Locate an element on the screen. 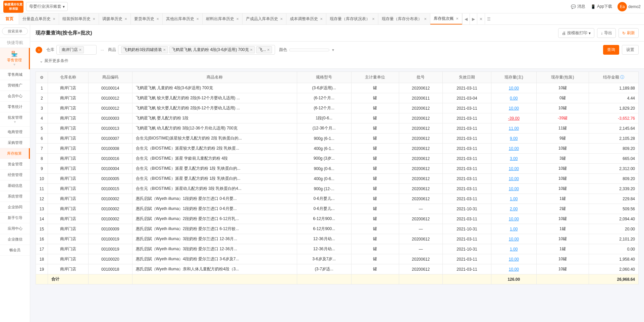 This screenshot has width=644, height=322. sidebar-item-guide: 新手引导 is located at coordinates (15, 218).